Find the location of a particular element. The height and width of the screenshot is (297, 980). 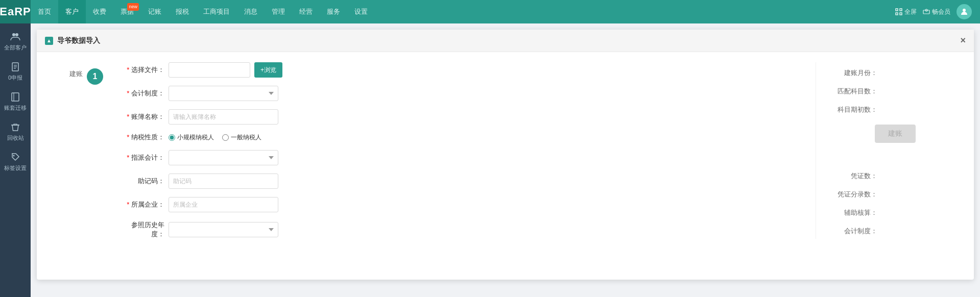

sidebar-label-declaration: 0申报 is located at coordinates (15, 78).